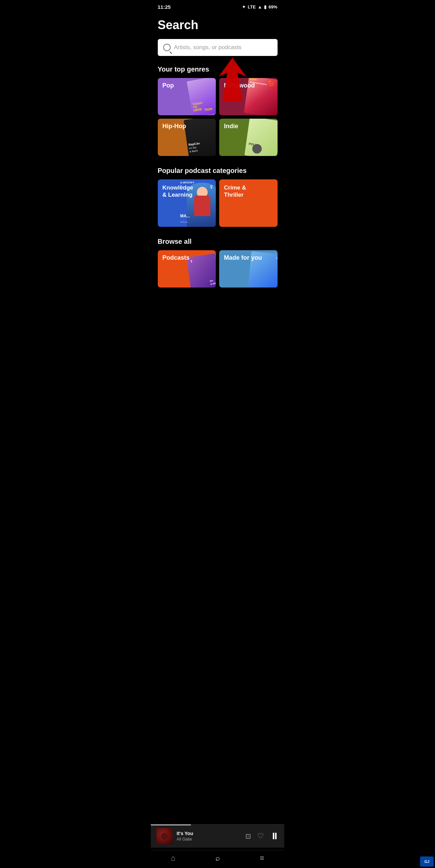  What do you see at coordinates (248, 203) in the screenshot?
I see `podcast-card-crime: Crime & Thriller` at bounding box center [248, 203].